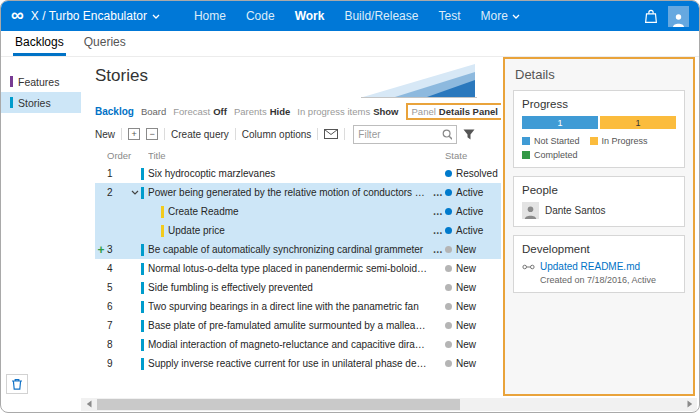 The image size is (700, 413). What do you see at coordinates (477, 174) in the screenshot?
I see `state-label: Resolved` at bounding box center [477, 174].